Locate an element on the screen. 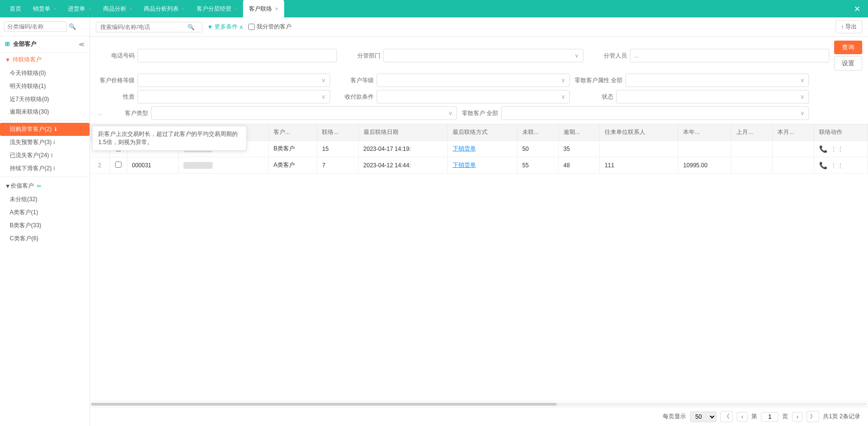 The height and width of the screenshot is (426, 868). my-customer-check is located at coordinates (252, 27).